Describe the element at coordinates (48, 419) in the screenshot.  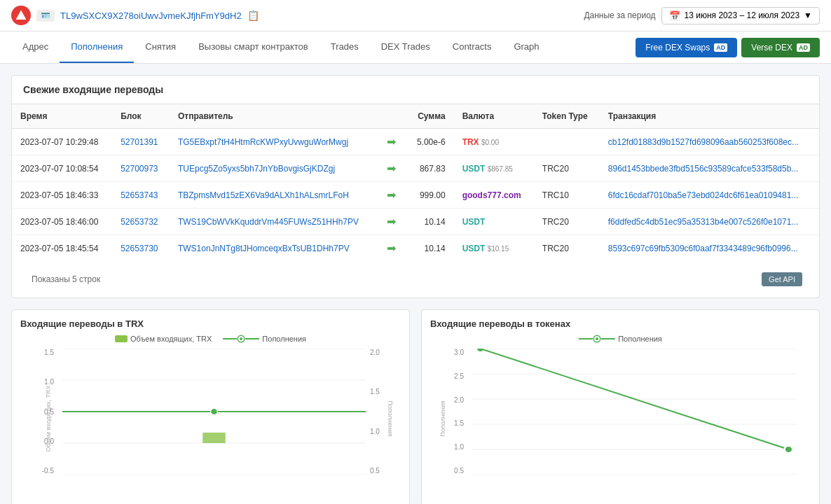
I see `y-axis-left-label: Объем входящих, TRX` at that location.